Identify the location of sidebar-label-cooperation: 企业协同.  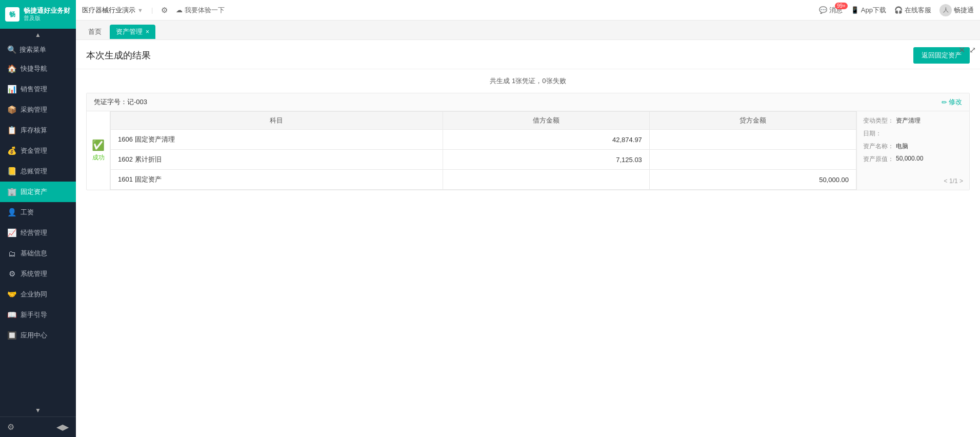
(34, 294).